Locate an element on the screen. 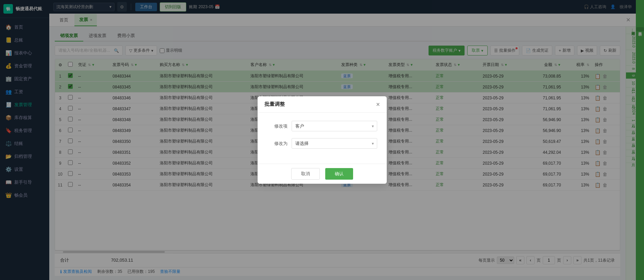 This screenshot has height=280, width=644. modify-field-label: 修改项 is located at coordinates (277, 126).